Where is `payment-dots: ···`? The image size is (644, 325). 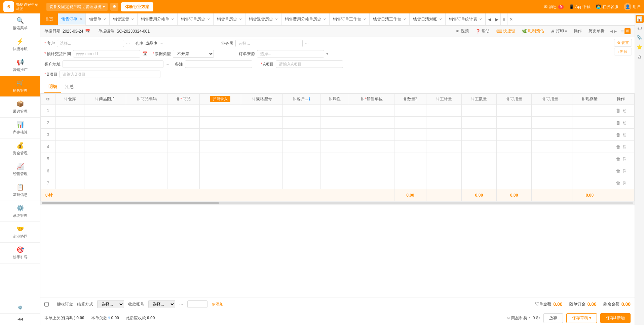
payment-dots: ··· is located at coordinates (181, 304).